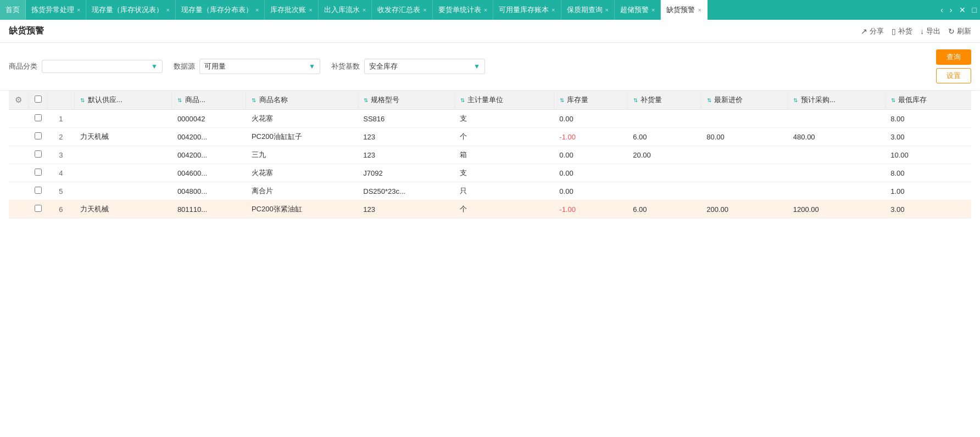  What do you see at coordinates (185, 66) in the screenshot?
I see `datasource-filter-label: 数据源` at bounding box center [185, 66].